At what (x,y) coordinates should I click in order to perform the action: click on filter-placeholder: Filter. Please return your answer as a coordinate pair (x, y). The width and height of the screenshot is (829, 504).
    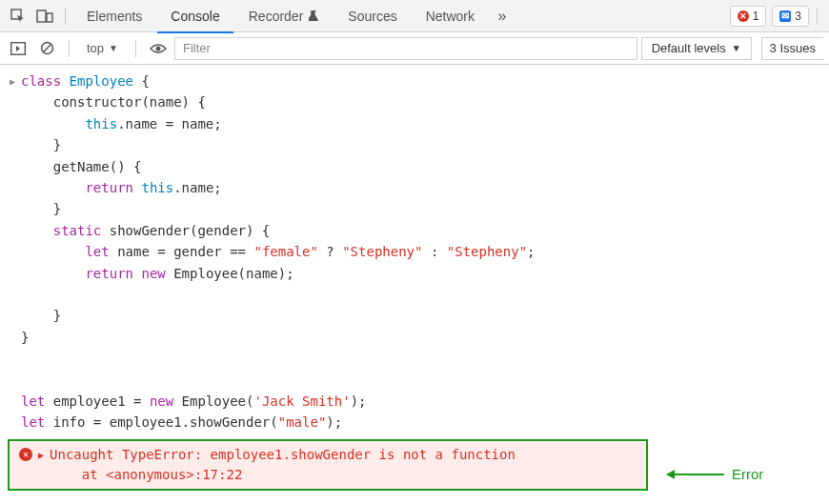
    Looking at the image, I should click on (196, 48).